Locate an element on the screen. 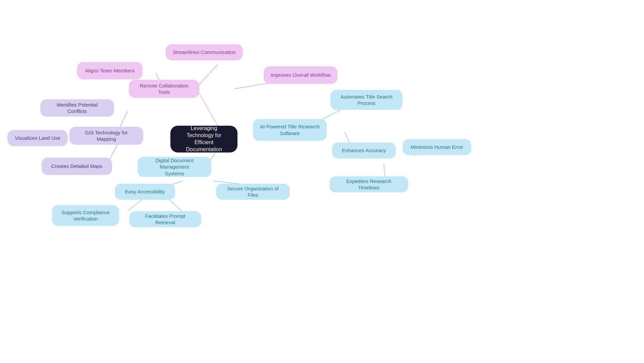 This screenshot has height=363, width=644. expedites-research-node: Expedites Research Timelines is located at coordinates (369, 184).